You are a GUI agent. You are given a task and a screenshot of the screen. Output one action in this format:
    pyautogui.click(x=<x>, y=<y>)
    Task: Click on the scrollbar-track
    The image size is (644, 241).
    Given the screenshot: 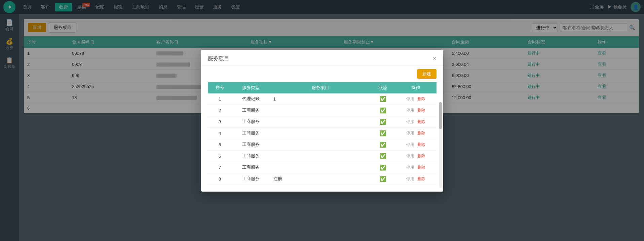 What is the action you would take?
    pyautogui.click(x=441, y=145)
    